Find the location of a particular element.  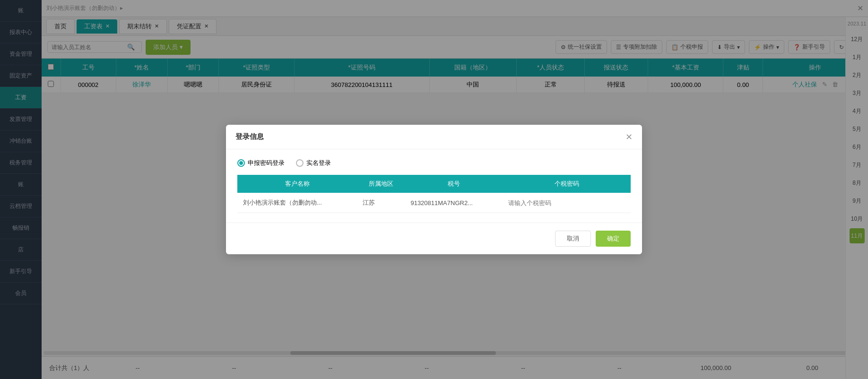

dialog-table-header: 客户名称 所属地区 税号 个税密码 is located at coordinates (434, 184).